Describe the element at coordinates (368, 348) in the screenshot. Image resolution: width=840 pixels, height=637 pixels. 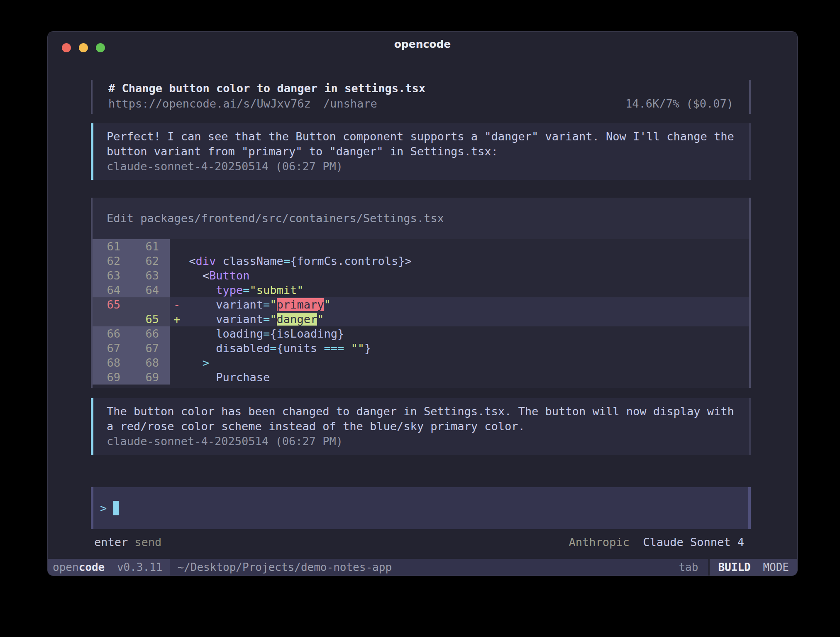
I see `code-token: }` at that location.